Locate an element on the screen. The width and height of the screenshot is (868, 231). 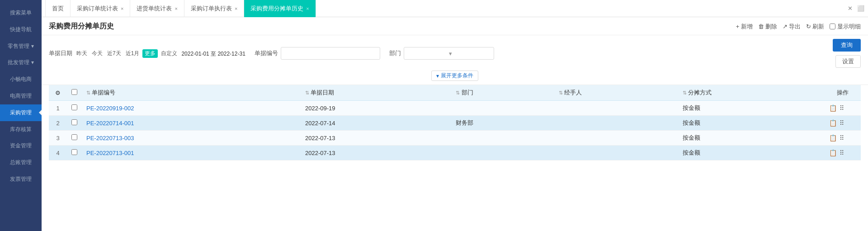
tab-close-purchase-fee-split: × is located at coordinates (307, 9).